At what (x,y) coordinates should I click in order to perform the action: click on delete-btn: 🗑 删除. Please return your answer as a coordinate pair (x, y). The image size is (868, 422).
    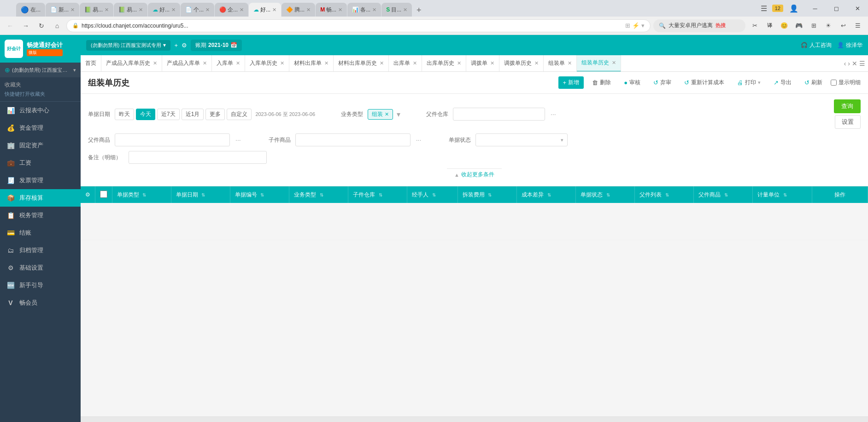
    Looking at the image, I should click on (602, 83).